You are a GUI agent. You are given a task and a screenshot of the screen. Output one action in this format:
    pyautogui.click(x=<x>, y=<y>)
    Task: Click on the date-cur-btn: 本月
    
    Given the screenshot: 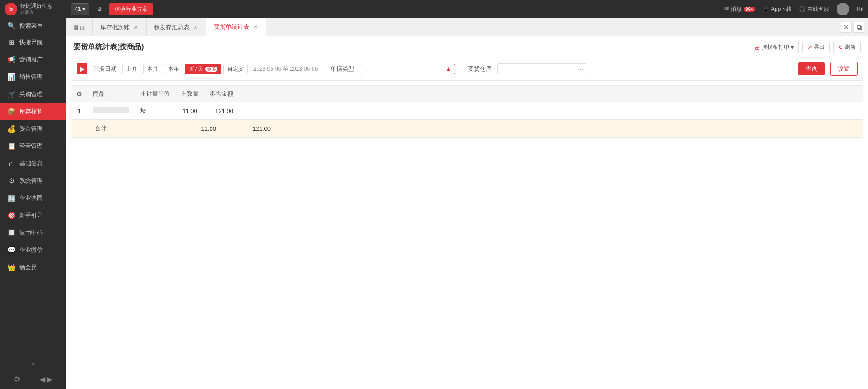 What is the action you would take?
    pyautogui.click(x=153, y=69)
    